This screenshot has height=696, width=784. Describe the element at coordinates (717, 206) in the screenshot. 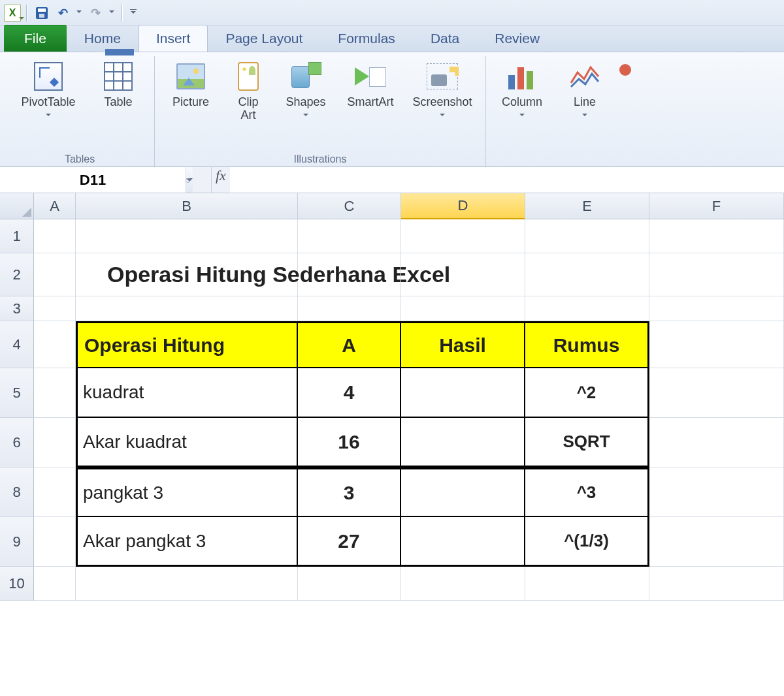

I see `col-header-F: F` at that location.